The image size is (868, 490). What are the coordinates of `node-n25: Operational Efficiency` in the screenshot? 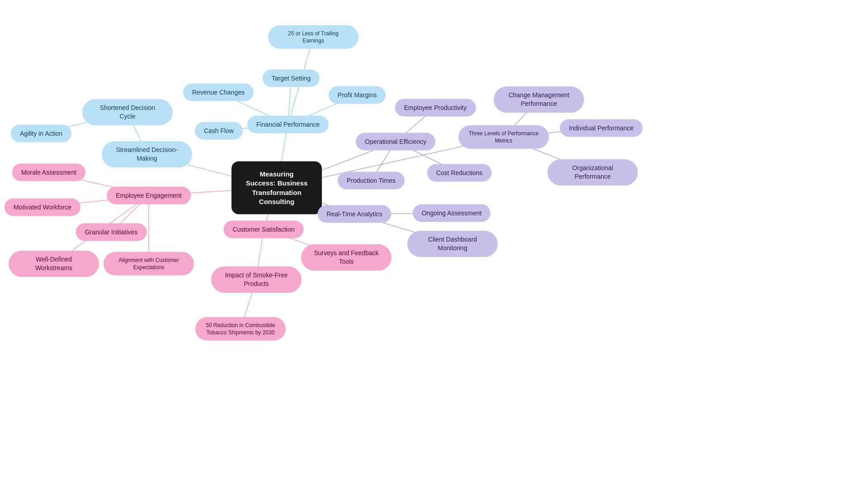 It's located at (396, 142).